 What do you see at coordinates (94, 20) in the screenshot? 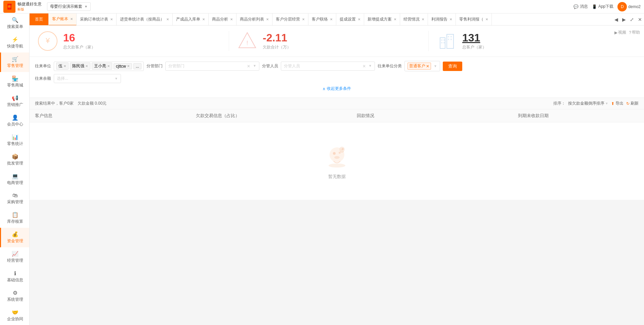
I see `tab-label: 采购订单统计表` at bounding box center [94, 20].